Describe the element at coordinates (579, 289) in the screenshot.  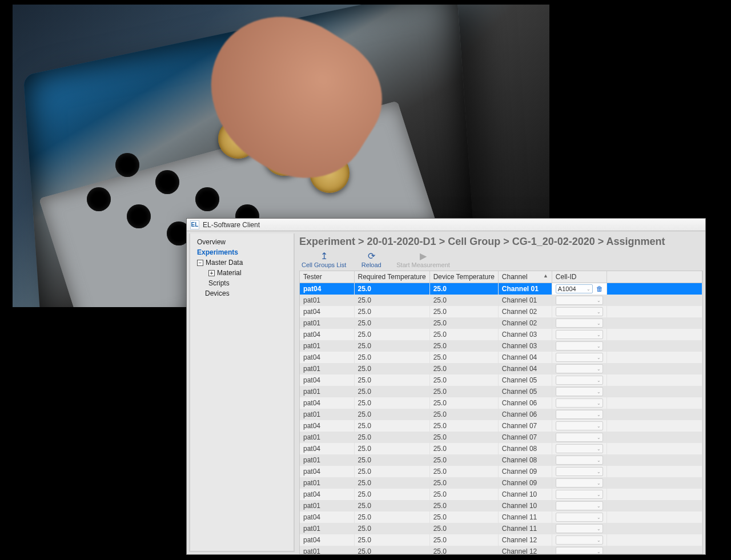
I see `cell-cellid: A1004⌄🗑` at that location.